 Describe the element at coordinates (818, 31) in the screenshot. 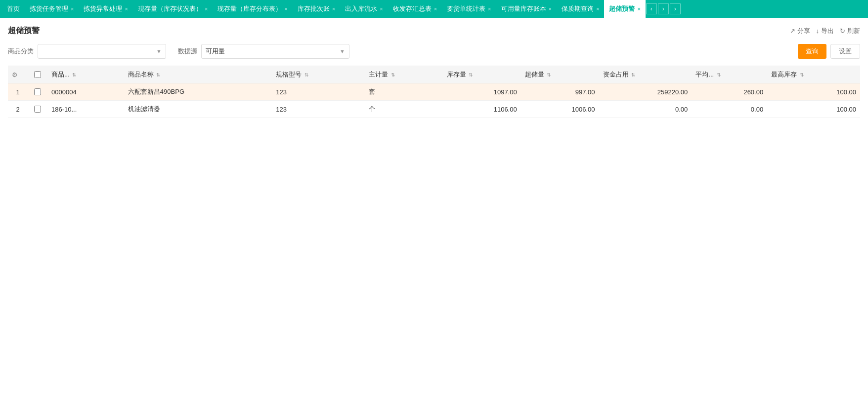

I see `export-icon: ↓` at that location.